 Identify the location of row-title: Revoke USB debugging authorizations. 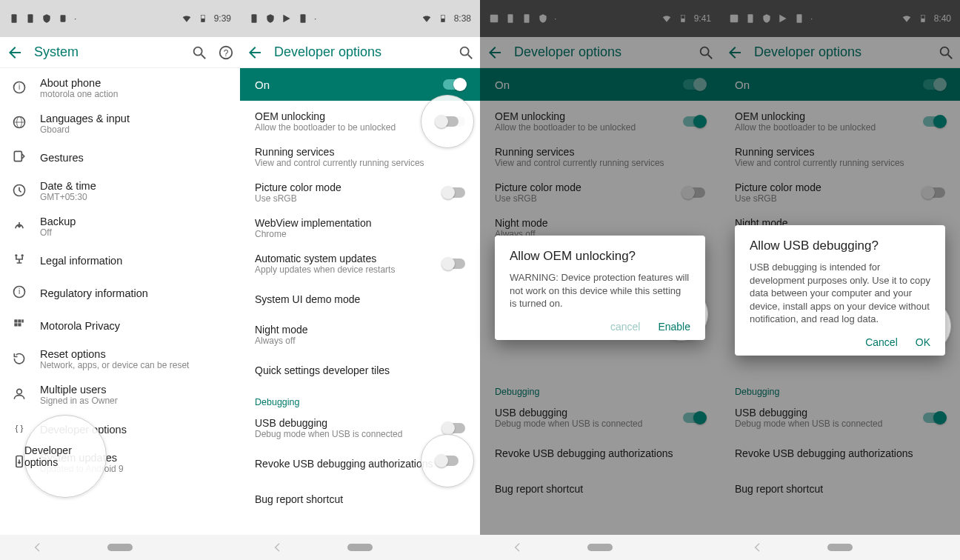
(840, 453).